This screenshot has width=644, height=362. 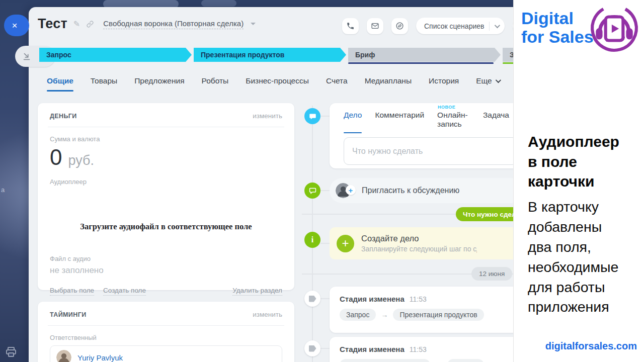 What do you see at coordinates (427, 191) in the screenshot?
I see `invite-to-discussion-row: + Пригласить к обсуждению` at bounding box center [427, 191].